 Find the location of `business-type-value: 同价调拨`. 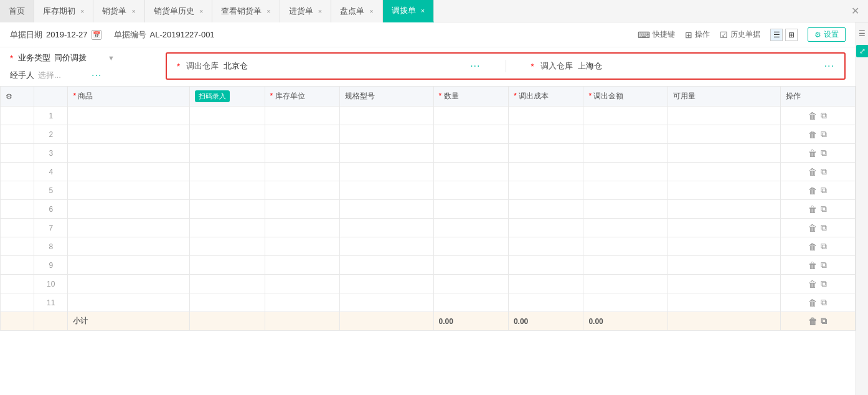

business-type-value: 同价调拨 is located at coordinates (79, 58).